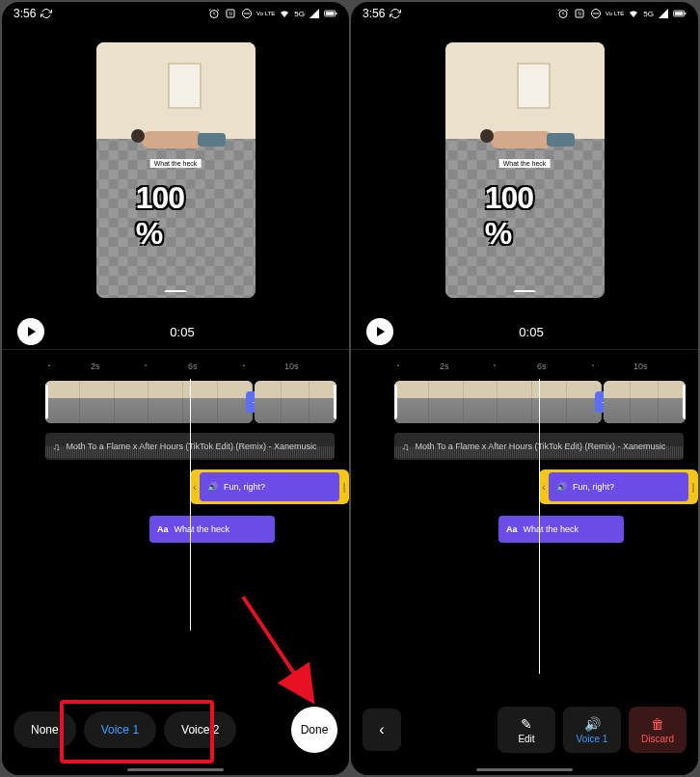 This screenshot has height=777, width=700. I want to click on pencil-icon: ✎, so click(526, 724).